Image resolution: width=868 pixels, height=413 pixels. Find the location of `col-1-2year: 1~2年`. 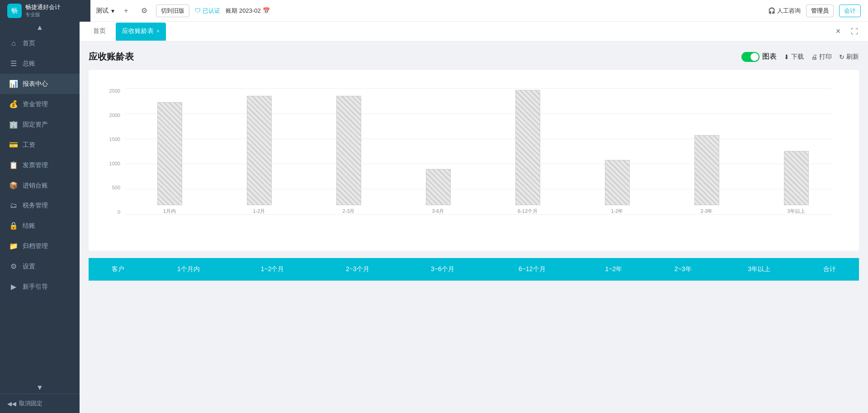

col-1-2year: 1~2年 is located at coordinates (614, 269).